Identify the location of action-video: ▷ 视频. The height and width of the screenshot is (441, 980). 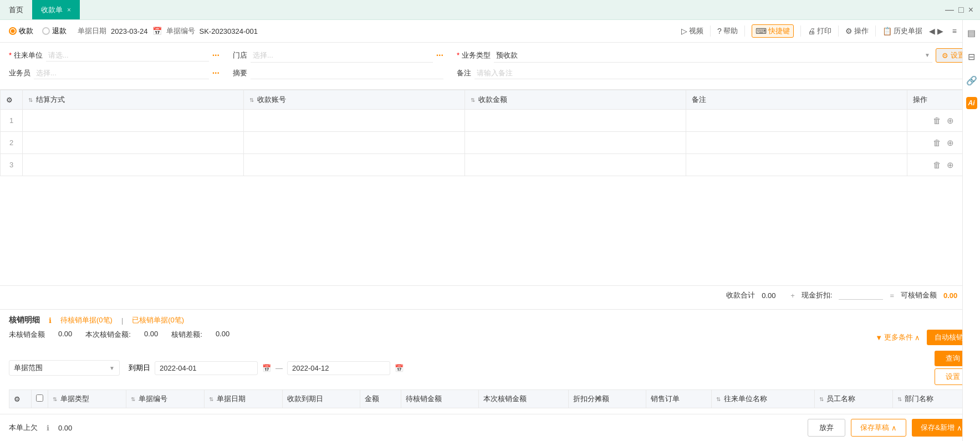
(692, 31).